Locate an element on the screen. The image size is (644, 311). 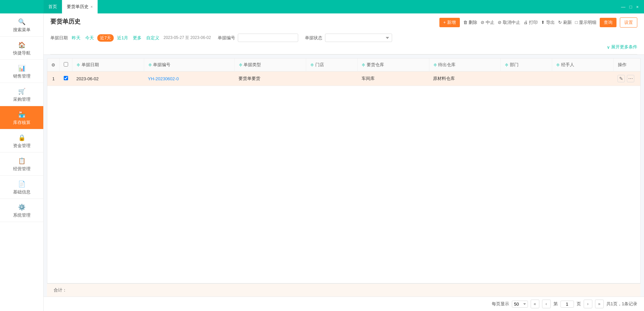
query-button: 查询 is located at coordinates (608, 23).